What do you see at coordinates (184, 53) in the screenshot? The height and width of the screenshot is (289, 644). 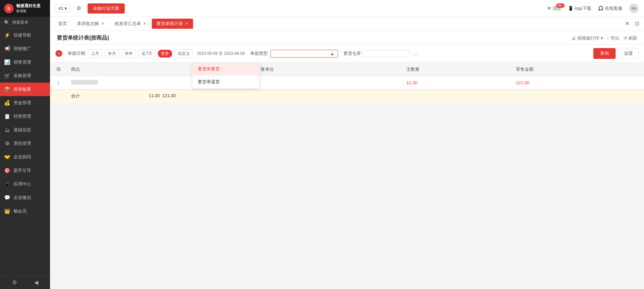 I see `filter-custom: 自定义` at bounding box center [184, 53].